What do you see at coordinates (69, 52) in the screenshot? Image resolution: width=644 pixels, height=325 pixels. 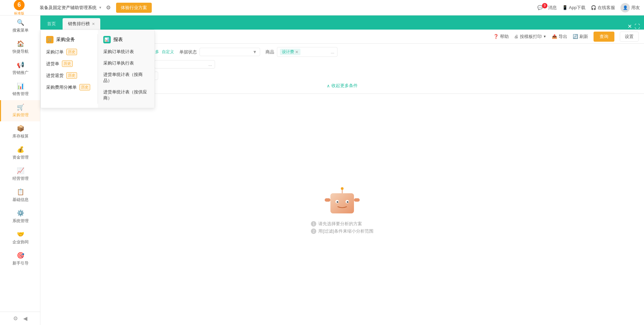 I see `dropdown-item-purchase-order: 采购订单 历史` at bounding box center [69, 52].